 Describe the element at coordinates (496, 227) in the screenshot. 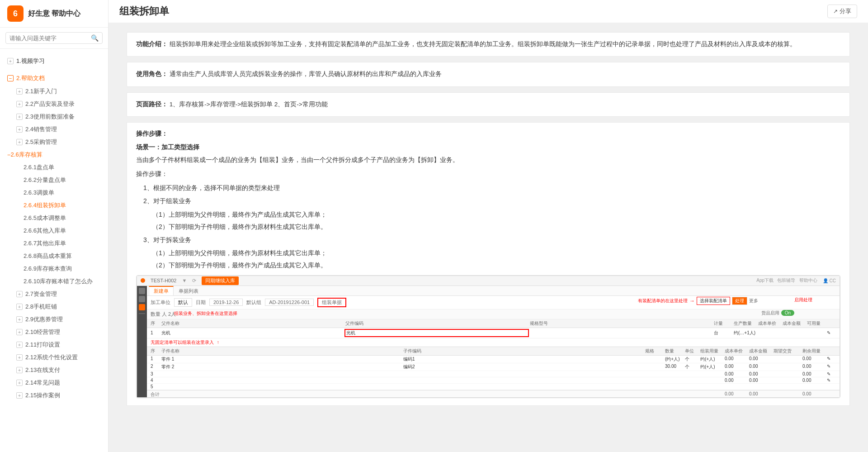

I see `step2-sub2: （2）下部明细为子件明细，最终作为原材料生成其它出库单。` at that location.